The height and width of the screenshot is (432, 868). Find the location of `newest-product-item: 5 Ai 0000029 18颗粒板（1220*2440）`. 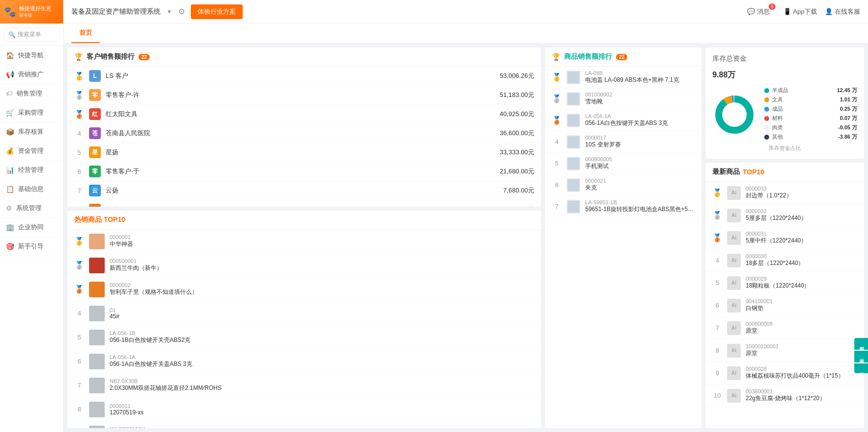

newest-product-item: 5 Ai 0000029 18颗粒板（1220*2440） is located at coordinates (785, 283).